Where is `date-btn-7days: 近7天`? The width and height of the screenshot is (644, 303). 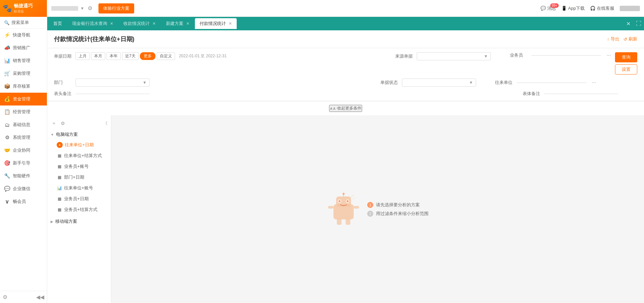 date-btn-7days: 近7天 is located at coordinates (130, 56).